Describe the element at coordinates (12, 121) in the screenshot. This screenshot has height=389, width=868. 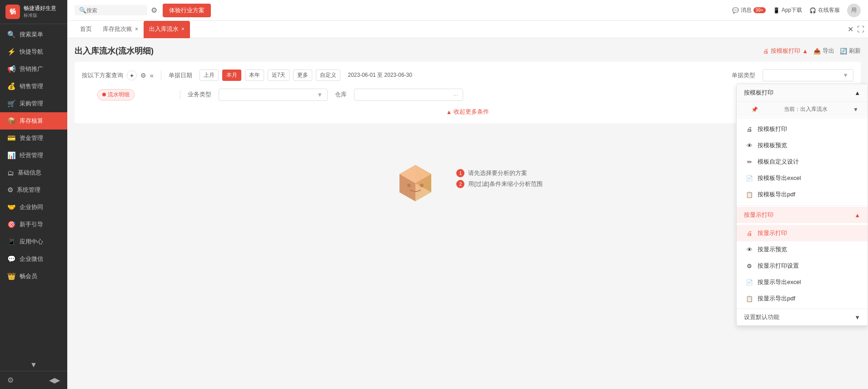
I see `inventory-icon: 📦` at that location.